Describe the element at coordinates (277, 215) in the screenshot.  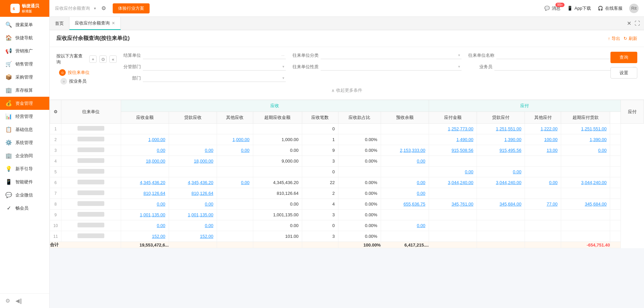
I see `row-ar-overdue: 1,001,135.00` at that location.